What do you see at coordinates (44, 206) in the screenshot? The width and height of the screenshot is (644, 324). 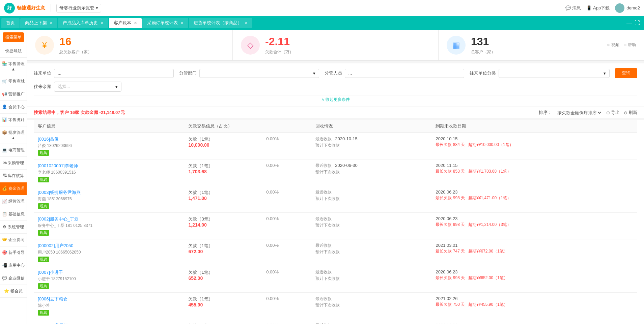 I see `customer-tag-2: 现购` at bounding box center [44, 206].